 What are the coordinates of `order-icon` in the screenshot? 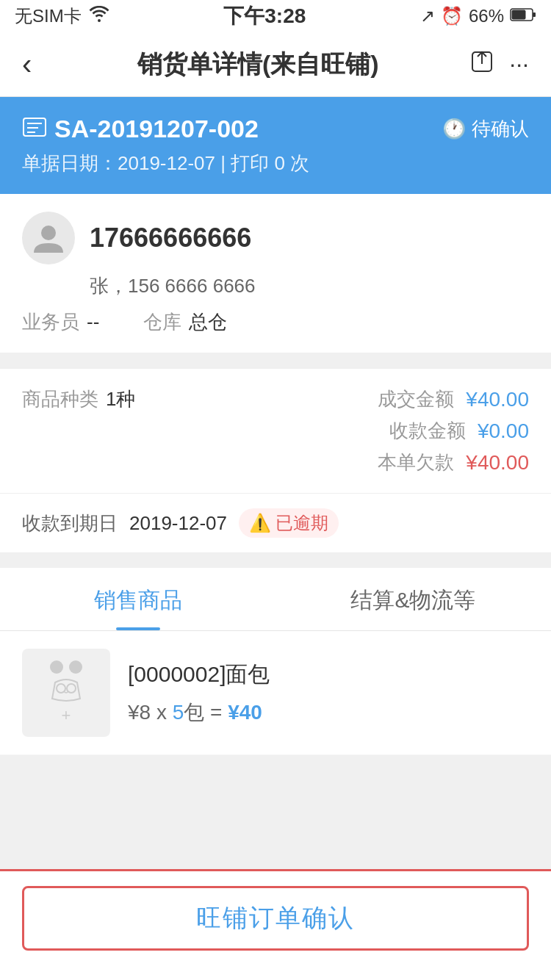 It's located at (35, 129).